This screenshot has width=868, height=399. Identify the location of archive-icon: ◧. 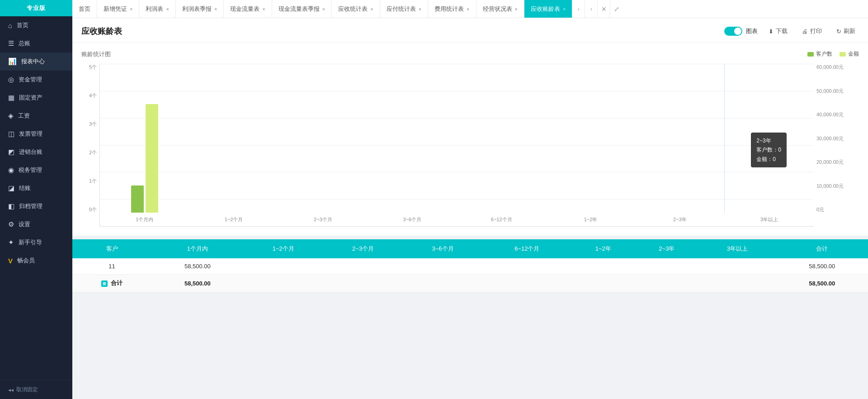
(11, 206).